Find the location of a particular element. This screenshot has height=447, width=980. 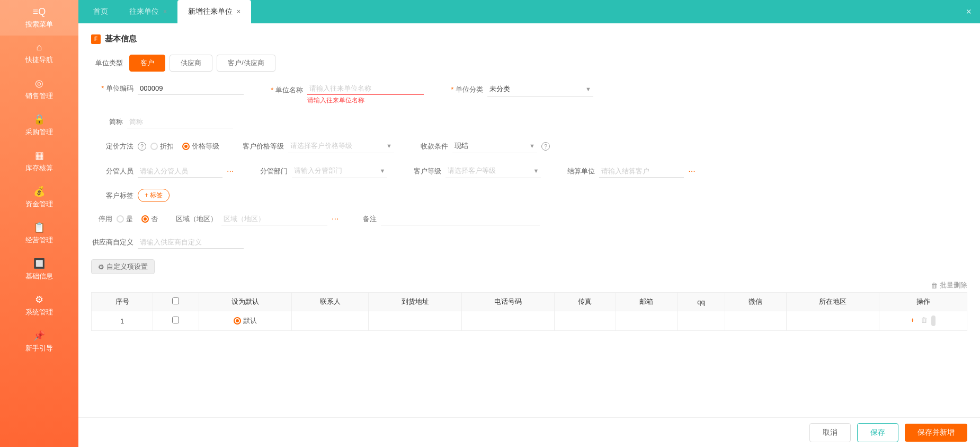

default-radio is located at coordinates (237, 321).